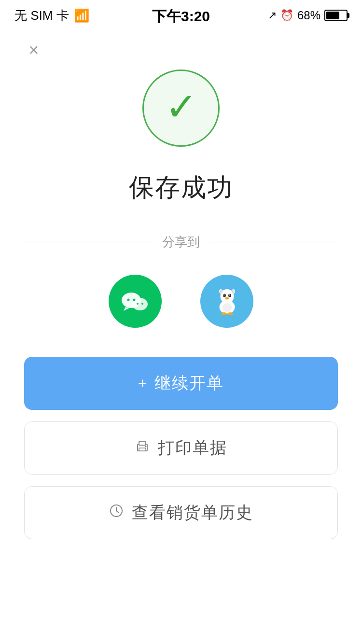 This screenshot has height=644, width=362. What do you see at coordinates (189, 383) in the screenshot?
I see `continue-label: 继续开单` at bounding box center [189, 383].